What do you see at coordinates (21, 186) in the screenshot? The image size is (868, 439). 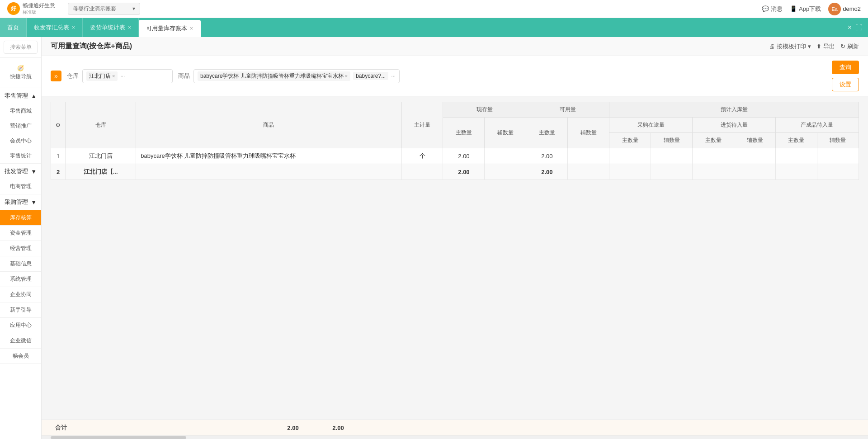 I see `sidebar-item-ecommerce: 电商管理` at bounding box center [21, 186].